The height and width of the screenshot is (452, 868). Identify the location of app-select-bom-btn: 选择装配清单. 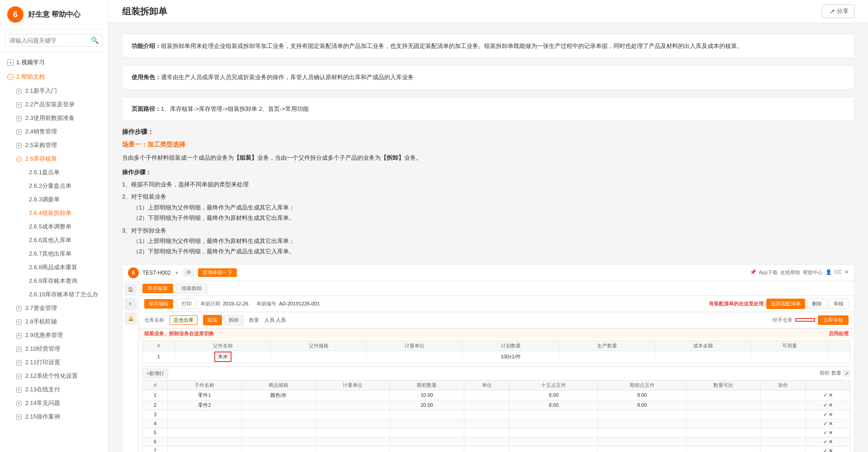
(786, 304).